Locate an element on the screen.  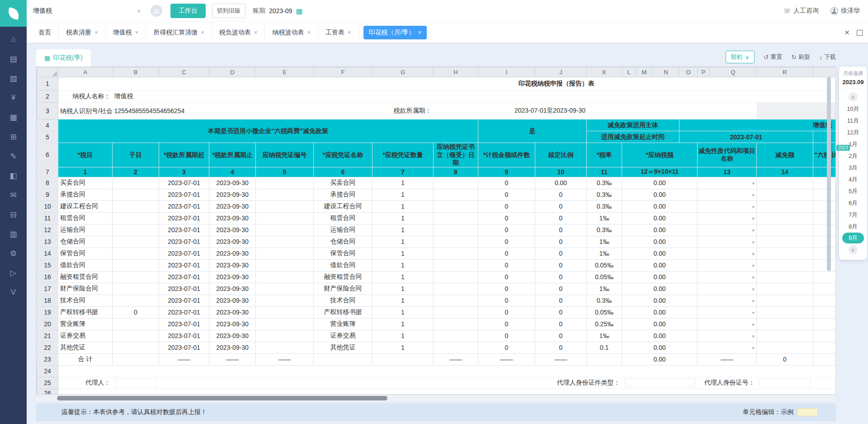
row-number: 16 is located at coordinates (48, 277).